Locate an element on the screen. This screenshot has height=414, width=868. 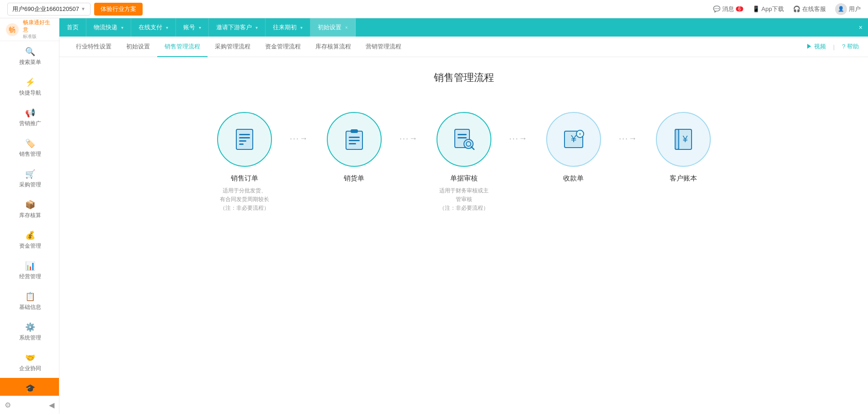
sidebar-bottom: ⚙ ◀ is located at coordinates (29, 405).